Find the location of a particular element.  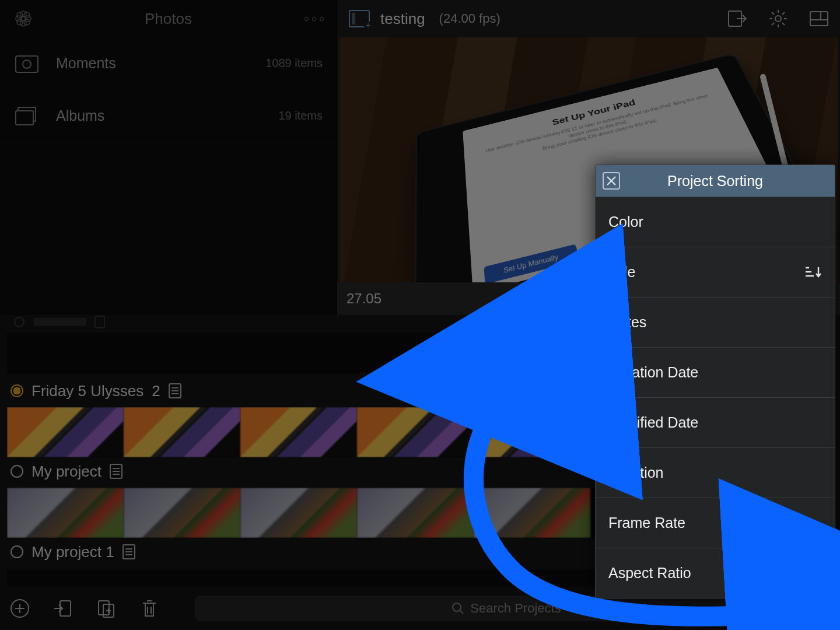

photos-header: Photos is located at coordinates (168, 19).